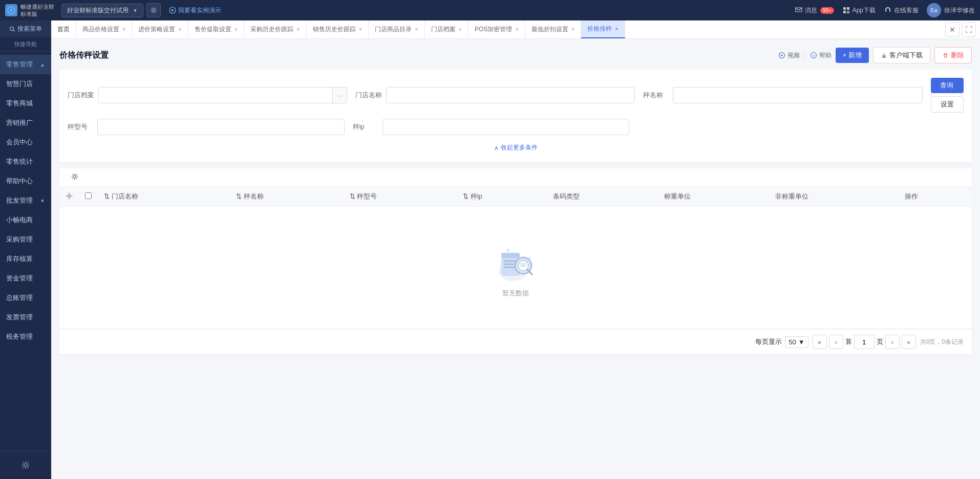 Image resolution: width=980 pixels, height=479 pixels. What do you see at coordinates (396, 30) in the screenshot?
I see `tab-store-catalog: 门店商品目录 ×` at bounding box center [396, 30].